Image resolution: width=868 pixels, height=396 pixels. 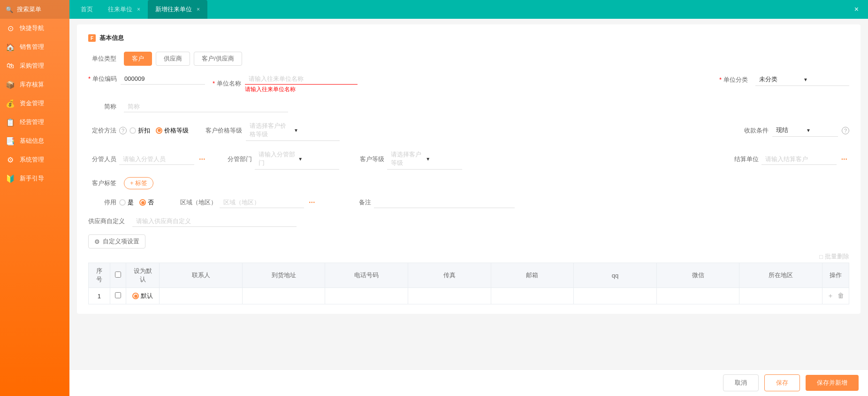 I want to click on sidebar-item-operation: 📋 经营管理, so click(x=35, y=122).